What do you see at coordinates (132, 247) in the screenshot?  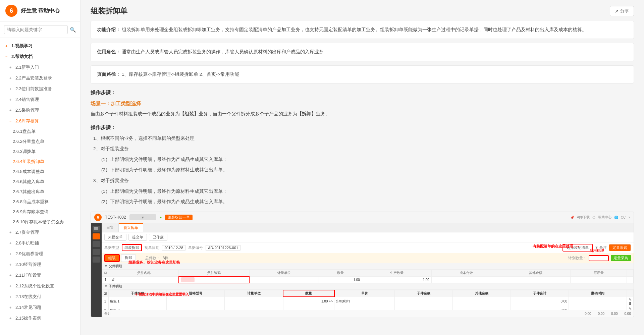 I see `field-doc-type: 组装拆卸` at bounding box center [132, 247].